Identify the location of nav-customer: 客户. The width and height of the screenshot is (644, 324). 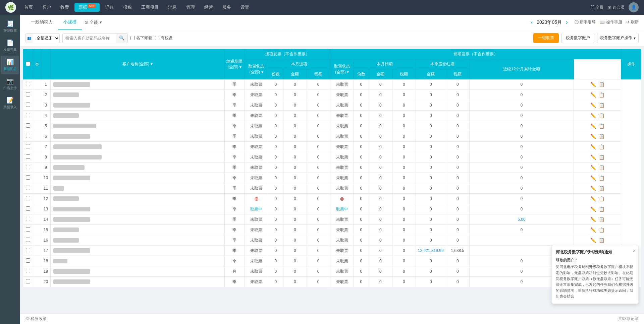
(47, 7).